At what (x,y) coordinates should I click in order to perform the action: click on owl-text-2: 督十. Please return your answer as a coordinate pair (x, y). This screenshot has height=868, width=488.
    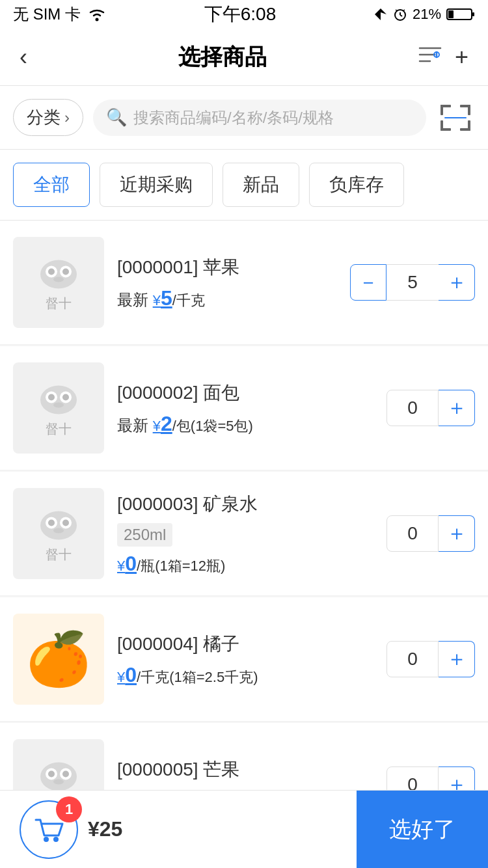
    Looking at the image, I should click on (59, 429).